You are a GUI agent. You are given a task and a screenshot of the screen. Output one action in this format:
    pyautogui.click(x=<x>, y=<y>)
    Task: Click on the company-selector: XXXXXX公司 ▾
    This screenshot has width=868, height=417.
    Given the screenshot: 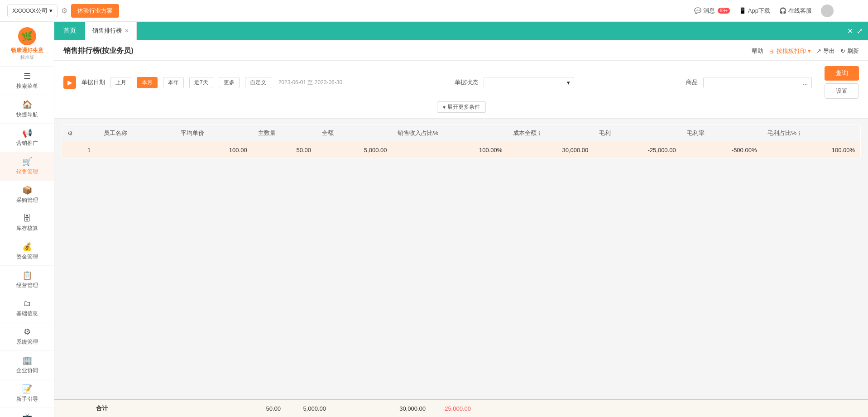 What is the action you would take?
    pyautogui.click(x=33, y=11)
    